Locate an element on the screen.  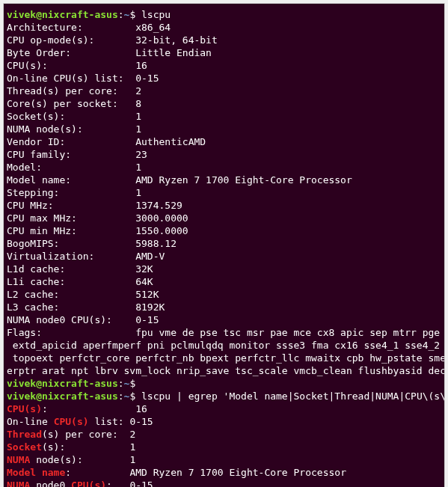
lscpu-row: CPU family: 23 is located at coordinates (224, 154).